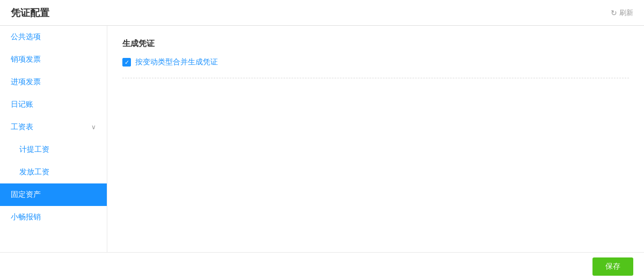 The height and width of the screenshot is (280, 644). Describe the element at coordinates (614, 13) in the screenshot. I see `refresh-icon: ↻` at that location.